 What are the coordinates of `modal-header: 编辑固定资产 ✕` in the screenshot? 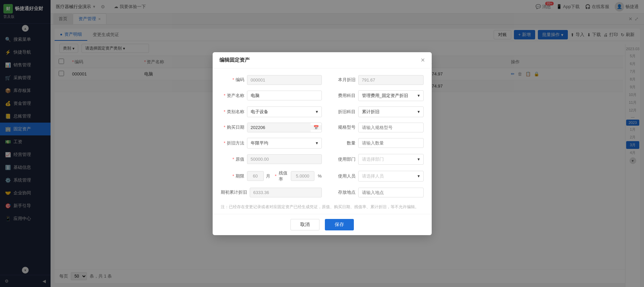 It's located at (322, 60).